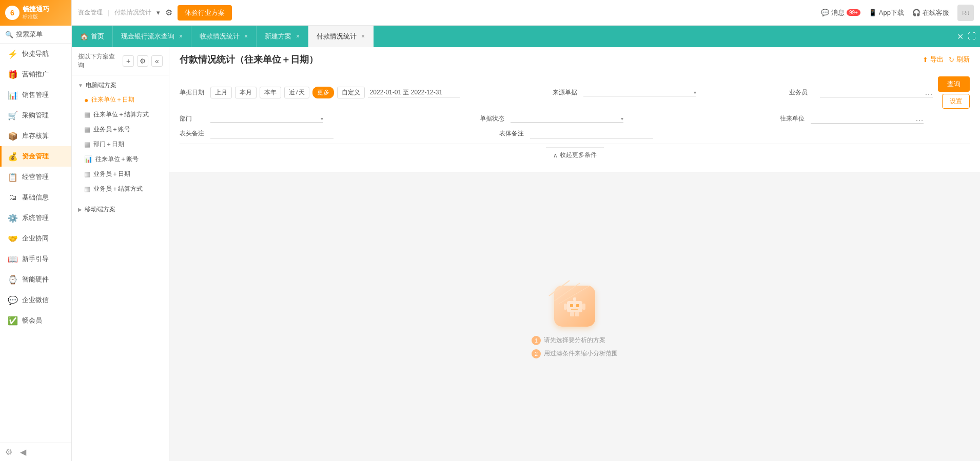  I want to click on setting-button: 设置, so click(956, 102).